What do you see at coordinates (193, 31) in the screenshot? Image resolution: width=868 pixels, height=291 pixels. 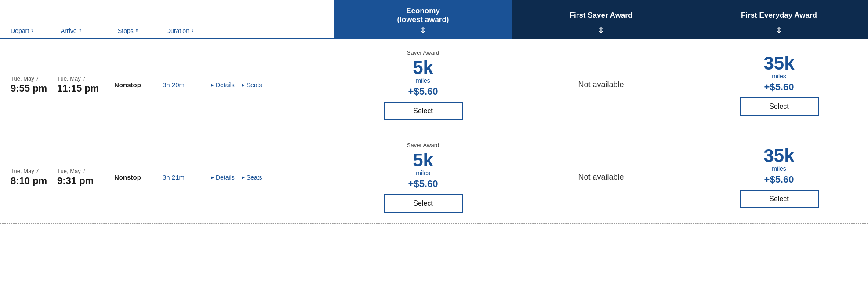 I see `duration-header: Duration ⇕` at bounding box center [193, 31].